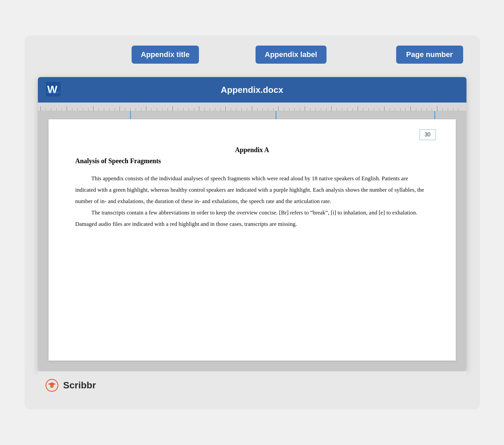 This screenshot has height=445, width=504. I want to click on svg-text: W, so click(52, 89).